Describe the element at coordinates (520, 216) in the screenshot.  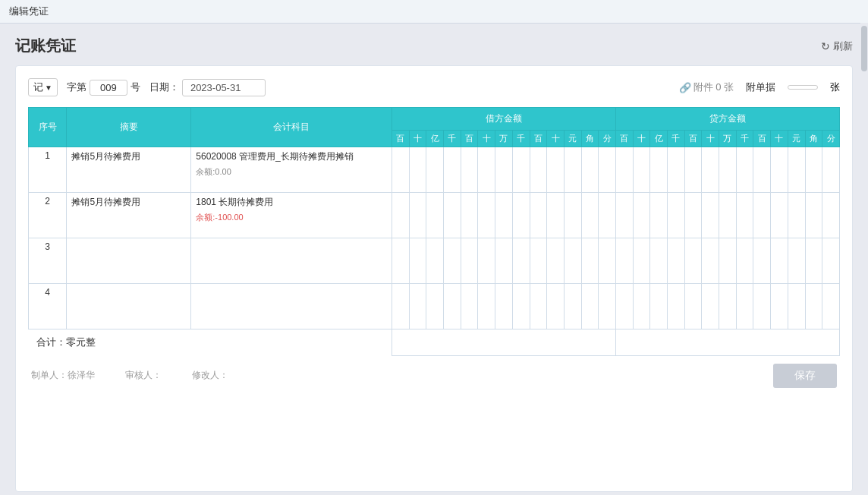
I see `debit-cell-r1-c7` at that location.